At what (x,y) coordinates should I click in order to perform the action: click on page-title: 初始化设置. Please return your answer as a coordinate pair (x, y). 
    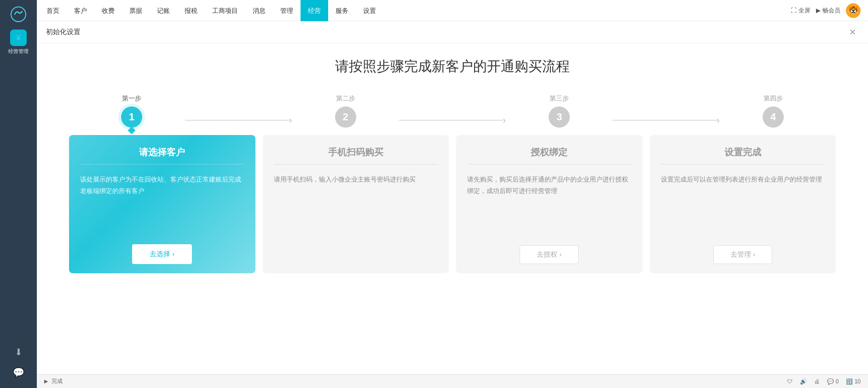
    Looking at the image, I should click on (64, 32).